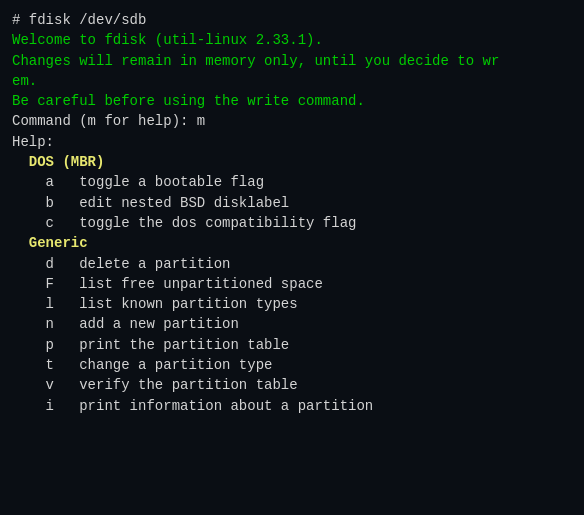 The width and height of the screenshot is (584, 515). What do you see at coordinates (292, 182) in the screenshot?
I see `dos-a: a toggle a bootable flag` at bounding box center [292, 182].